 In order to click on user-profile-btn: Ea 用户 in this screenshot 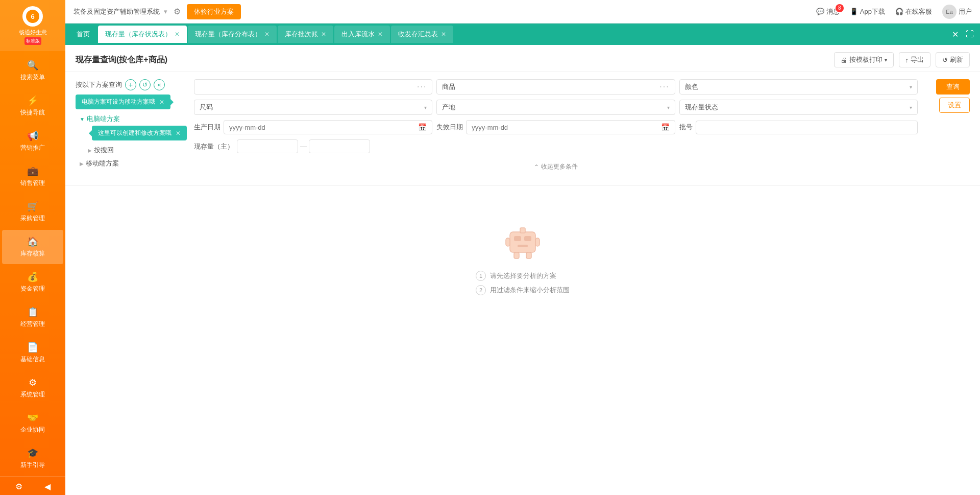, I will do `click(957, 12)`.